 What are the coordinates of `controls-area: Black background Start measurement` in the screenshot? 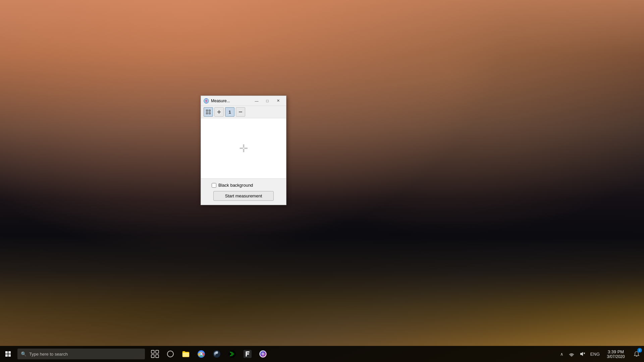 It's located at (244, 192).